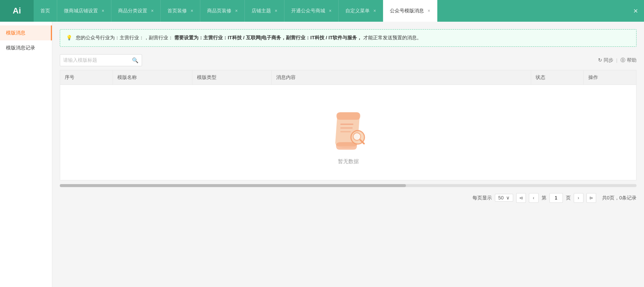 Image resolution: width=644 pixels, height=287 pixels. What do you see at coordinates (410, 11) in the screenshot?
I see `tab-template-msg: 公众号模版消息×` at bounding box center [410, 11].